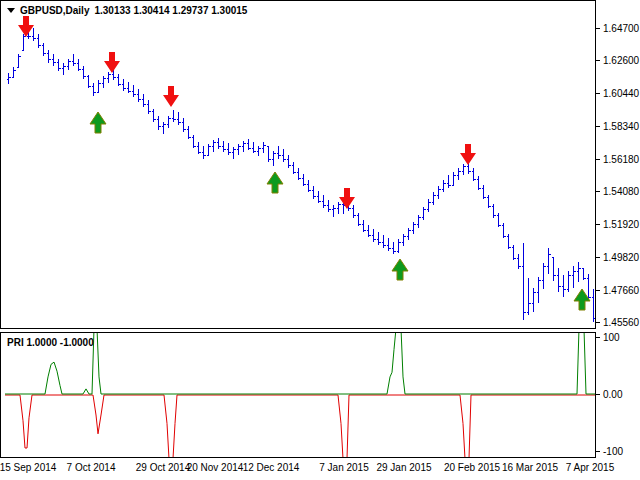  I want to click on price-scale: 1.647001.626001.604401.583401.561801.540…, so click(618, 229).